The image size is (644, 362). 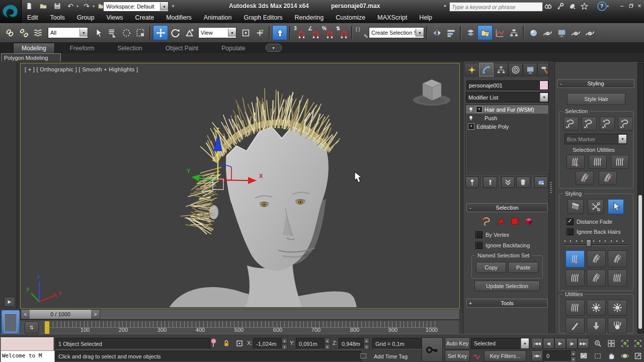 I want to click on workspace-dropdown: Workspace: Default ▼, so click(x=136, y=7).